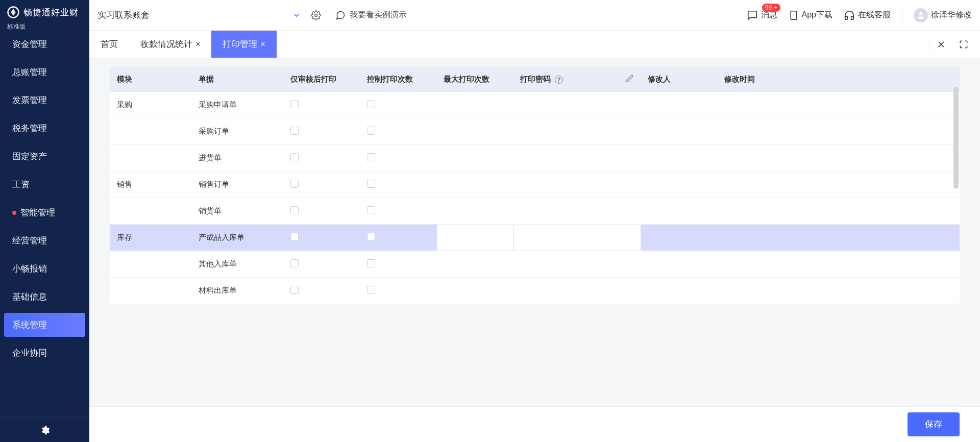 The width and height of the screenshot is (980, 442). What do you see at coordinates (45, 156) in the screenshot?
I see `sidebar-item-4: 固定资产` at bounding box center [45, 156].